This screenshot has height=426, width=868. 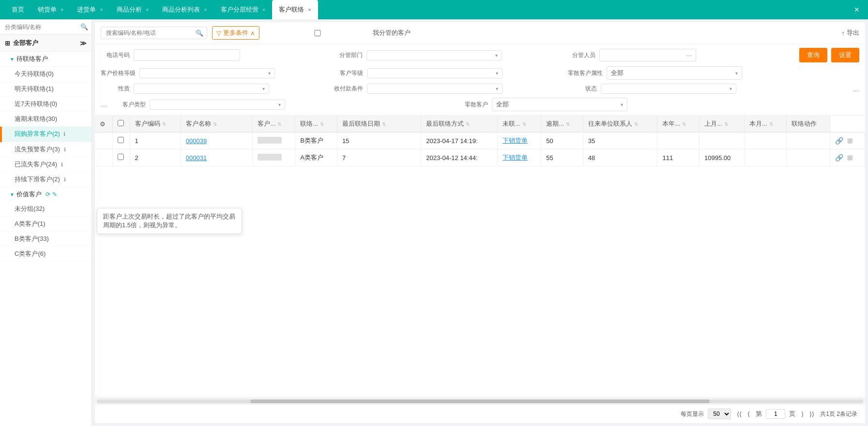 I want to click on payment-select: ▾, so click(x=435, y=89).